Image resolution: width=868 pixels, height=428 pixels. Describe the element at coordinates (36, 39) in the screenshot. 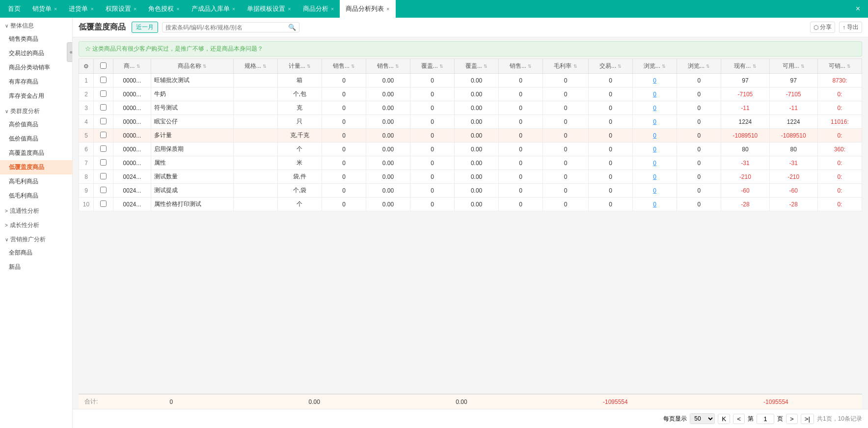

I see `sidebar-item-sales-goods: 销售类商品` at that location.